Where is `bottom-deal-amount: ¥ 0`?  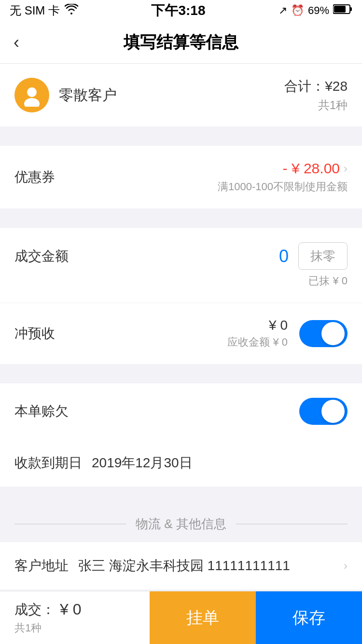 bottom-deal-amount: ¥ 0 is located at coordinates (70, 609).